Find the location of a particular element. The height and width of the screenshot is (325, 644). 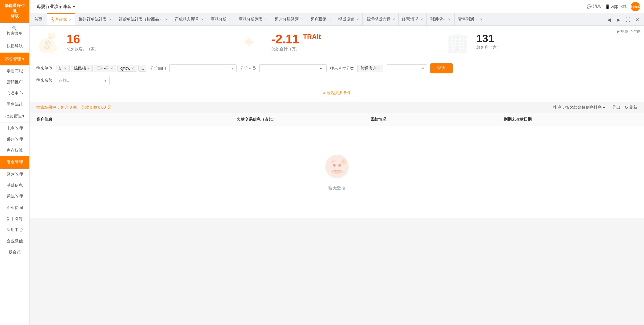

tab-next-btn: ▶ is located at coordinates (618, 20).